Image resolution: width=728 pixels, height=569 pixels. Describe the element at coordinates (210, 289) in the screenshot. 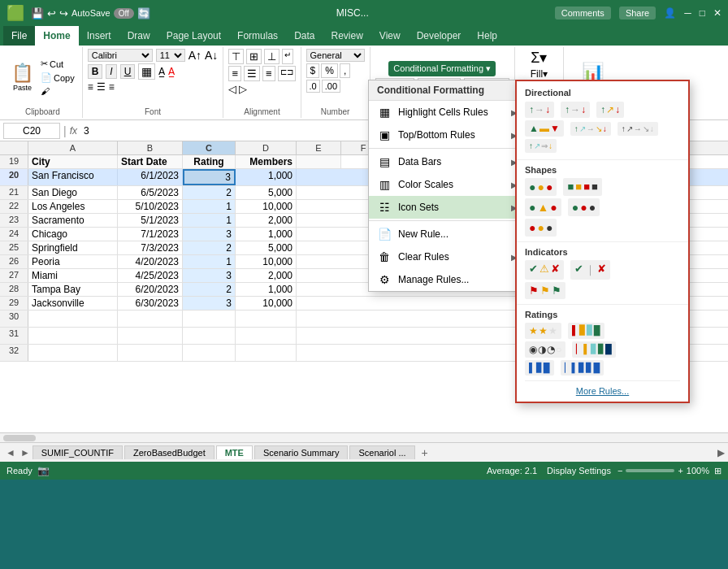

I see `cell-28-c: 2` at that location.